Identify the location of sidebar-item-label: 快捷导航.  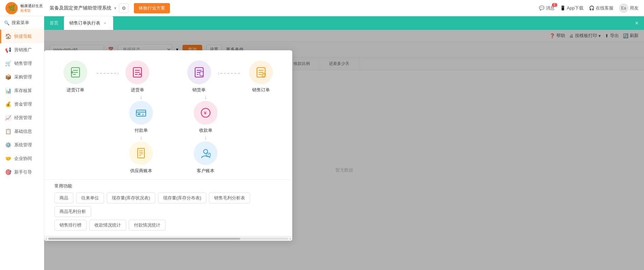
(23, 36).